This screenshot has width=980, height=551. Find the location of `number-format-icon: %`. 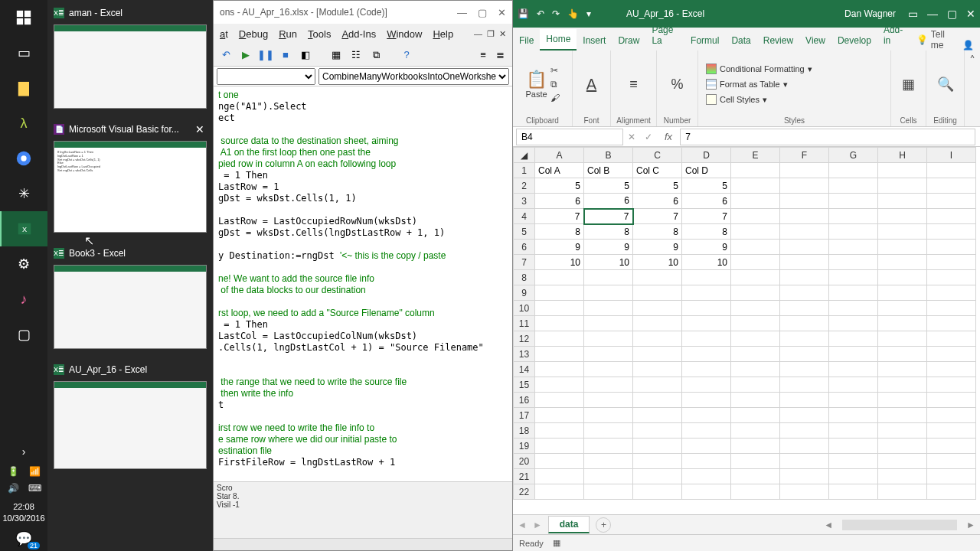

number-format-icon: % is located at coordinates (677, 84).